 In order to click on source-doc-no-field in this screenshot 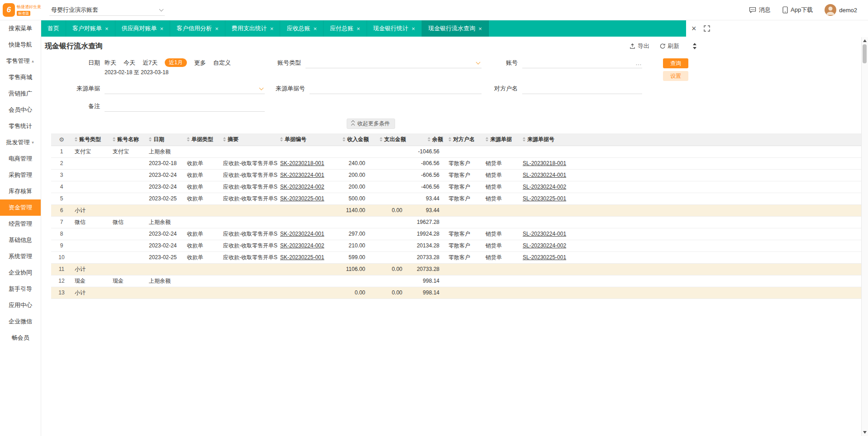, I will do `click(396, 89)`.